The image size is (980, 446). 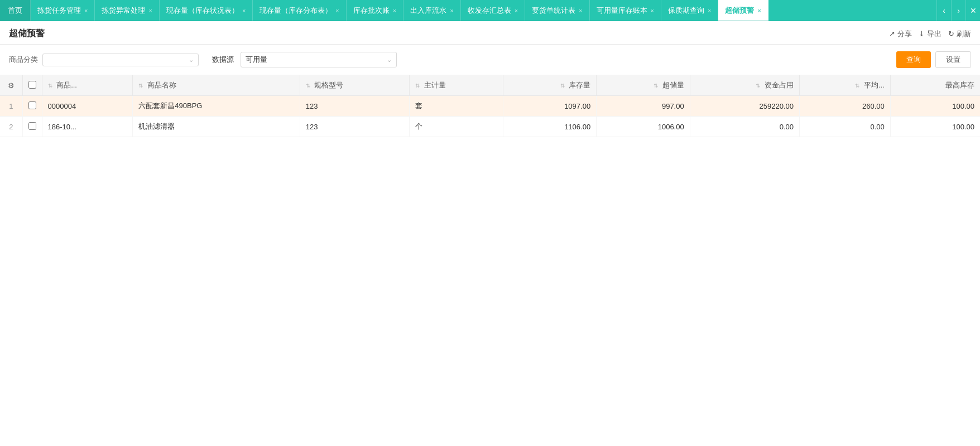 I want to click on col-unit: ⇅ 主计量, so click(x=457, y=86).